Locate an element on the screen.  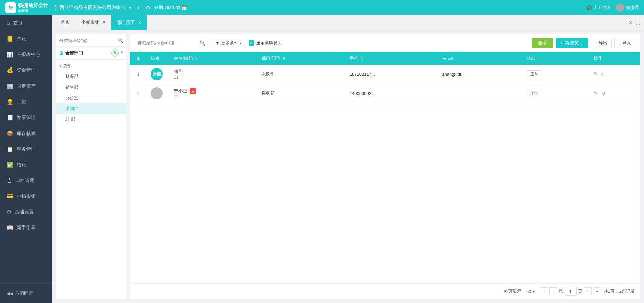
inventory-icon: 📦 is located at coordinates (10, 134).